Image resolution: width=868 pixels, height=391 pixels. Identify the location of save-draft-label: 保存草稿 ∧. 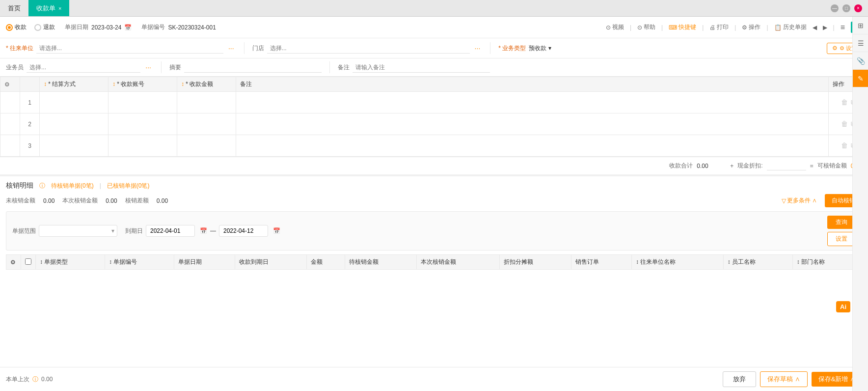
(784, 379).